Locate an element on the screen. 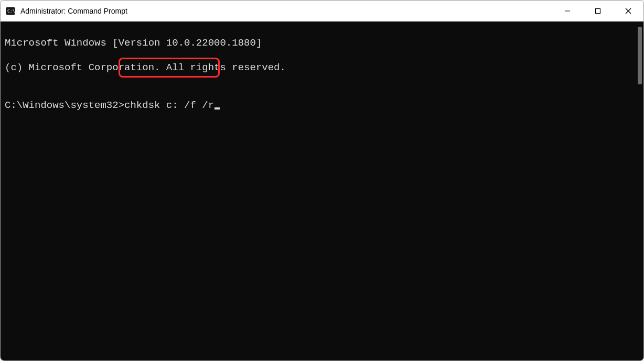 The image size is (644, 361). maximize-button is located at coordinates (598, 11).